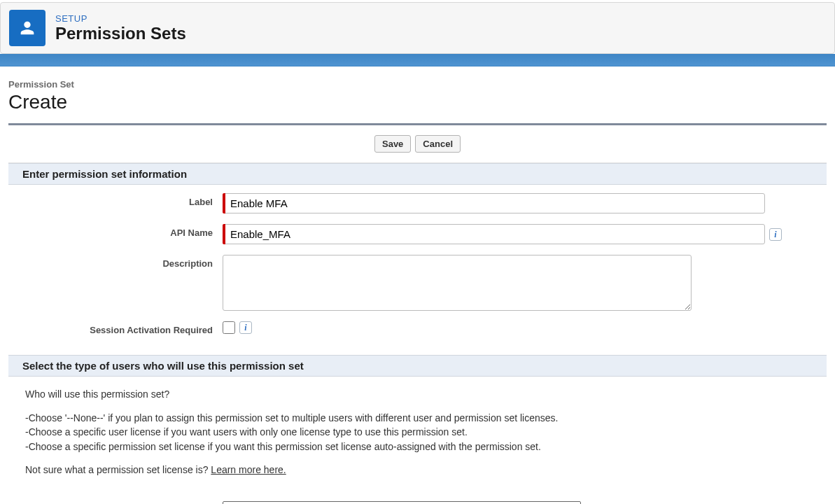 The width and height of the screenshot is (835, 504). What do you see at coordinates (119, 231) in the screenshot?
I see `apiname-field-label: API Name` at bounding box center [119, 231].